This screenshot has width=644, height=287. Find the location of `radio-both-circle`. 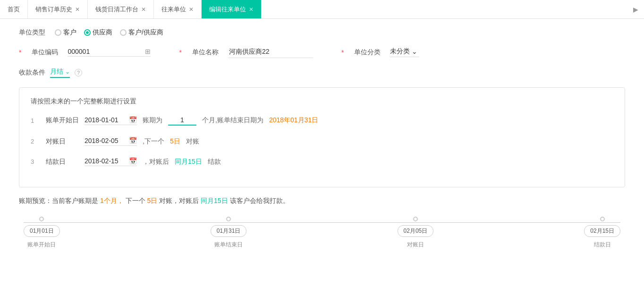

radio-both-circle is located at coordinates (123, 33).